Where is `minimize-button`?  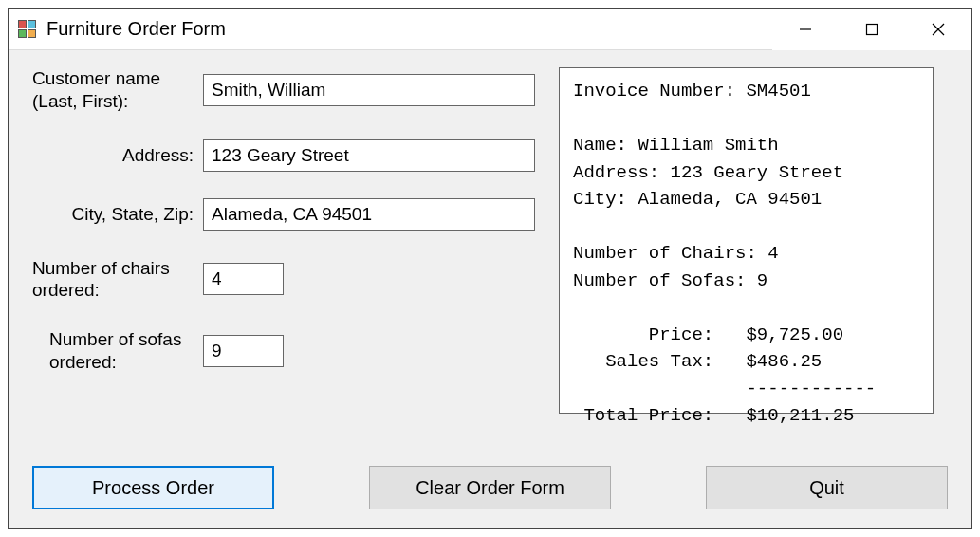
minimize-button is located at coordinates (805, 29).